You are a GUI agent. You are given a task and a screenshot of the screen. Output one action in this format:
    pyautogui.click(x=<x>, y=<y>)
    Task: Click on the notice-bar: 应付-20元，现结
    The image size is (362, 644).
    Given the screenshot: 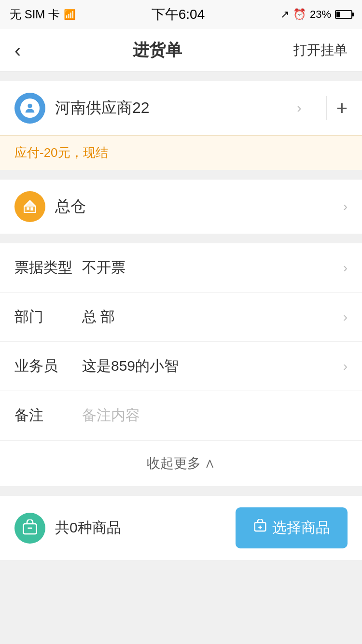 What is the action you would take?
    pyautogui.click(x=181, y=153)
    